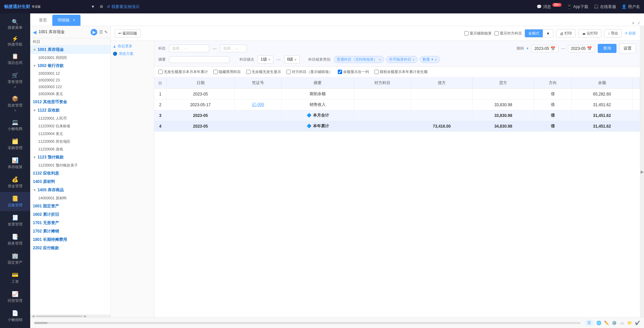 The height and width of the screenshot is (328, 644). I want to click on tree-item-11220006: 11220006 游戏, so click(70, 149).